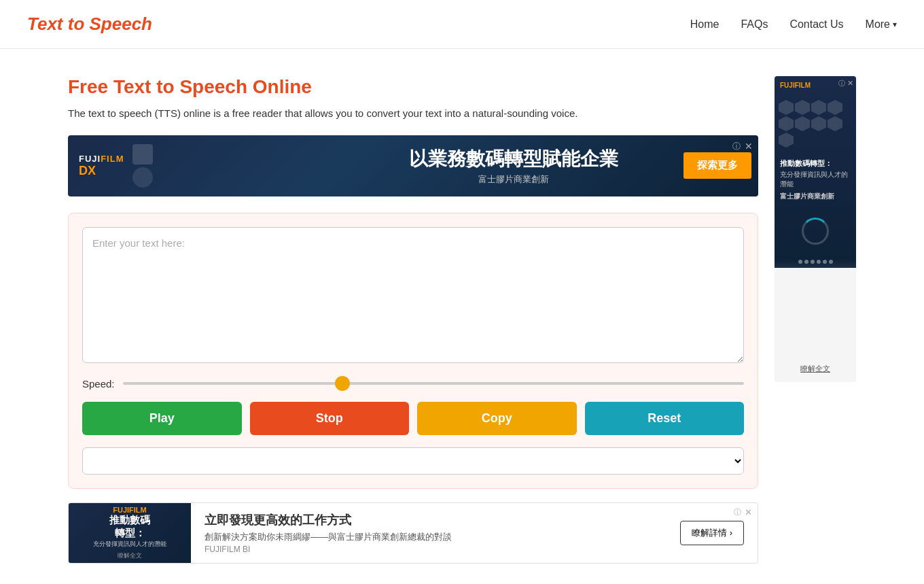 The image size is (924, 584). What do you see at coordinates (815, 325) in the screenshot?
I see `sidebar-ad-bottom: 瞭解全文` at bounding box center [815, 325].